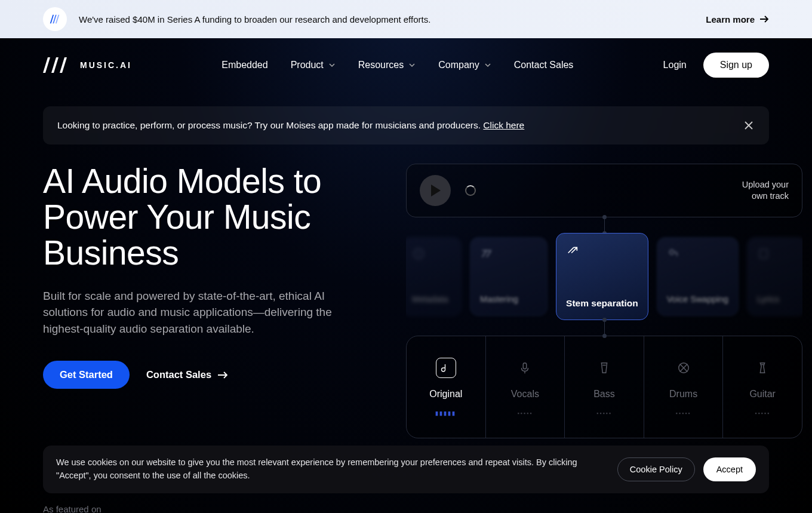  What do you see at coordinates (730, 469) in the screenshot?
I see `cookie-accept-button: Accept` at bounding box center [730, 469].